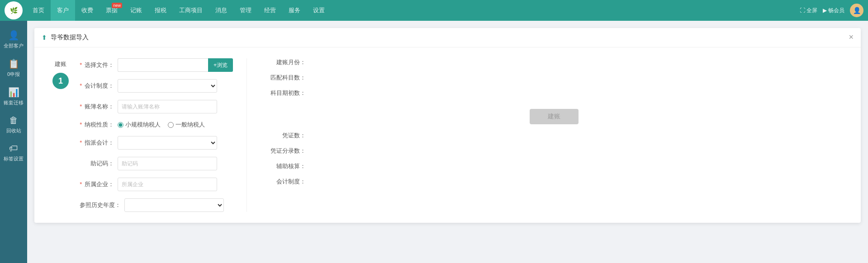 Image resolution: width=868 pixels, height=263 pixels. Describe the element at coordinates (554, 117) in the screenshot. I see `build-account-button: 建账` at that location.